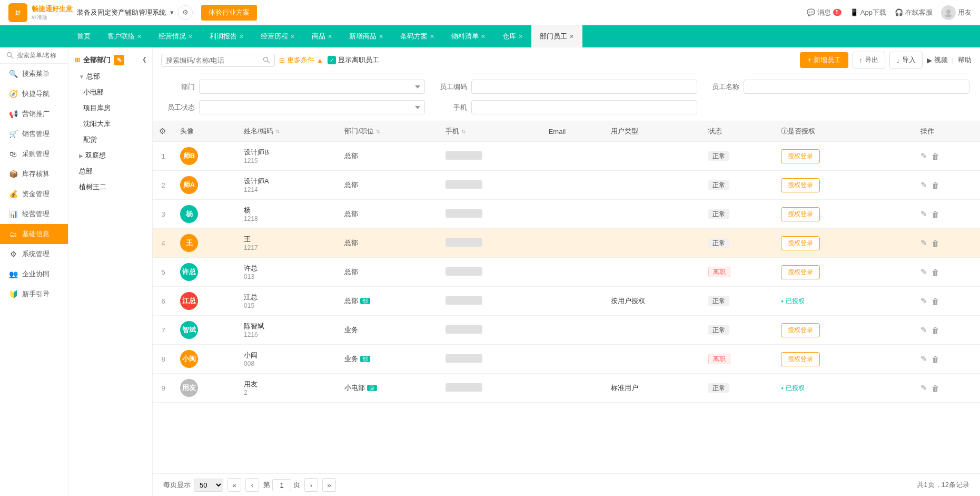  What do you see at coordinates (824, 60) in the screenshot?
I see `add-employee-btn: + 新增员工` at bounding box center [824, 60].